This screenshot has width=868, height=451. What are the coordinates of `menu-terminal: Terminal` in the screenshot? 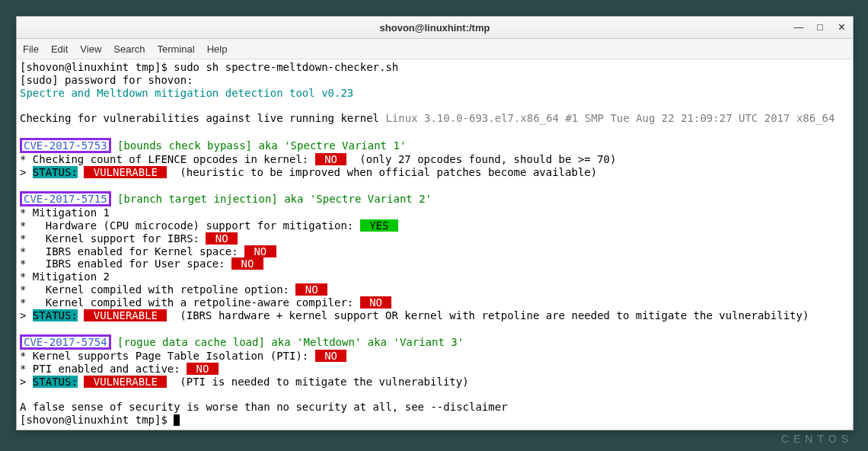 It's located at (177, 49).